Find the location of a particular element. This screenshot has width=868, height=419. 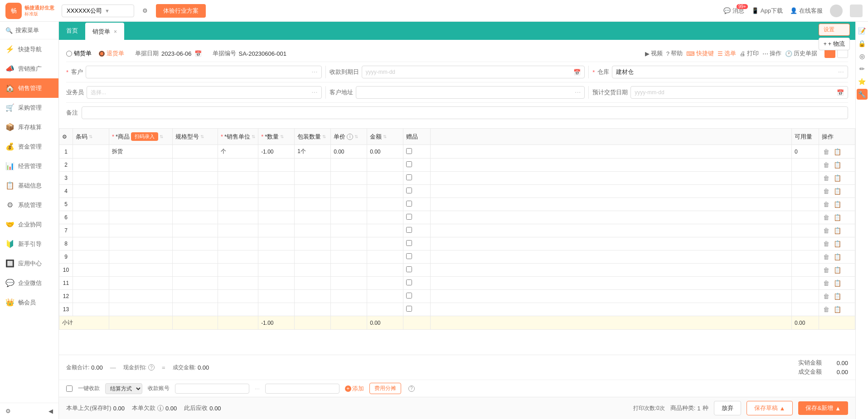

sidebar-item-wechat: 💬 企业微信 is located at coordinates (29, 283).